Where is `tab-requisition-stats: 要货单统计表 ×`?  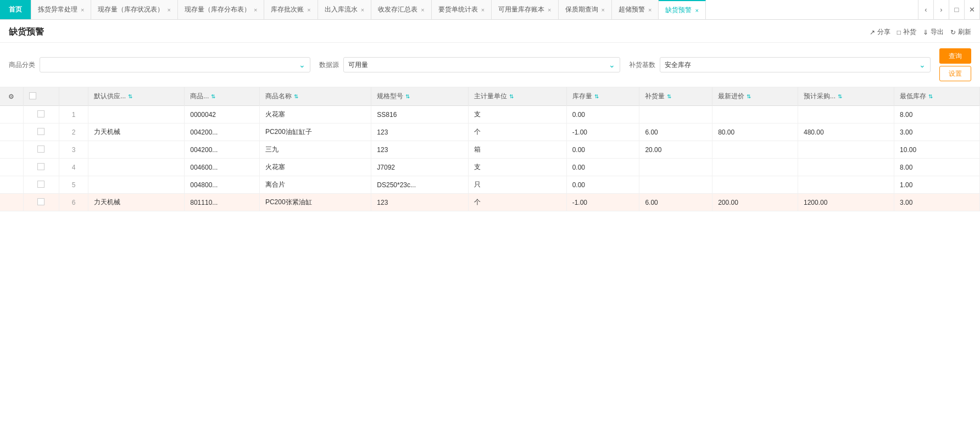
tab-requisition-stats: 要货单统计表 × is located at coordinates (461, 10).